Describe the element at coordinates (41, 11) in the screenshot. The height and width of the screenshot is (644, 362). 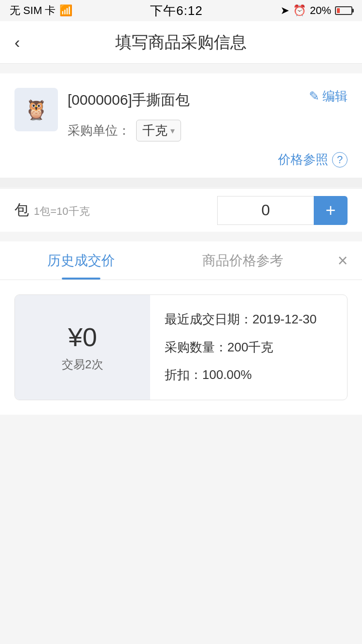
I see `status-left: 无 SIM 卡 📶` at that location.